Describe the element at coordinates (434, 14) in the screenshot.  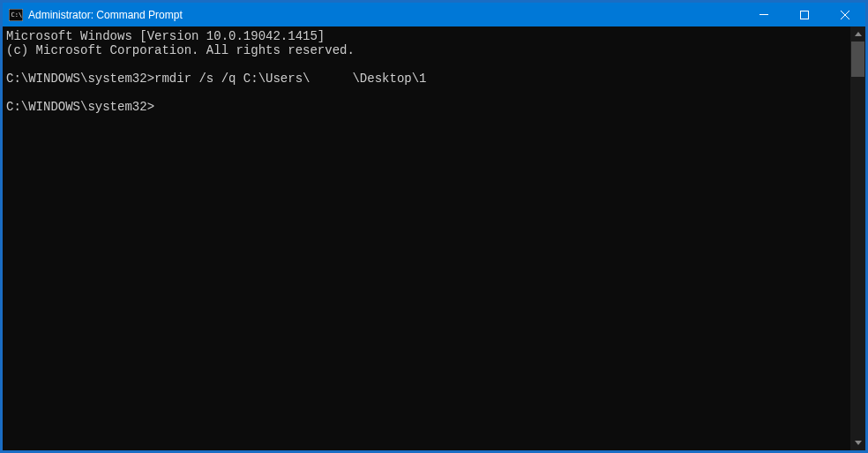
I see `titlebar: C:\ Administrator: Command Prompt` at that location.